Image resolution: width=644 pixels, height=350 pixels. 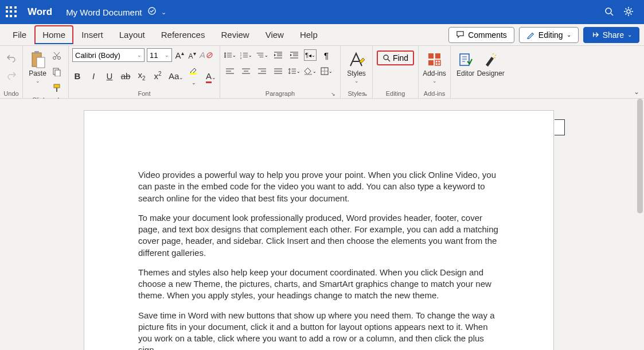 I want to click on bullets-button: ⌄, so click(x=230, y=55).